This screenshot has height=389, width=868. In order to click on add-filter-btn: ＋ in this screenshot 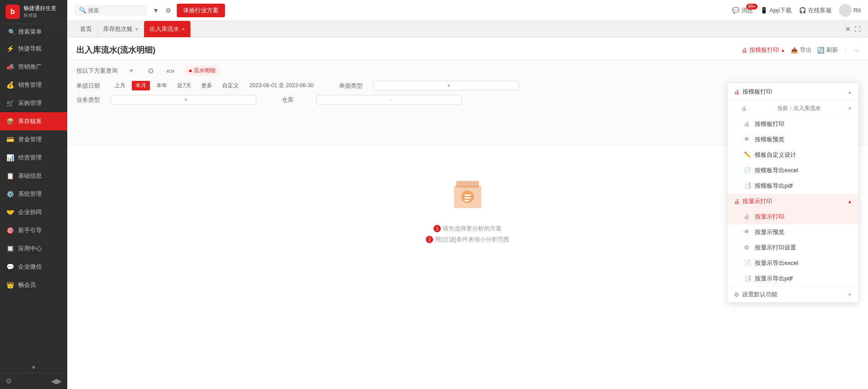, I will do `click(131, 71)`.